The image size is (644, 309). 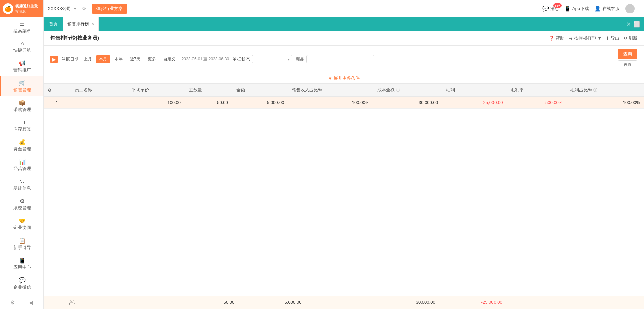 What do you see at coordinates (156, 90) in the screenshot?
I see `col-avg-price: 平均单价` at bounding box center [156, 90].